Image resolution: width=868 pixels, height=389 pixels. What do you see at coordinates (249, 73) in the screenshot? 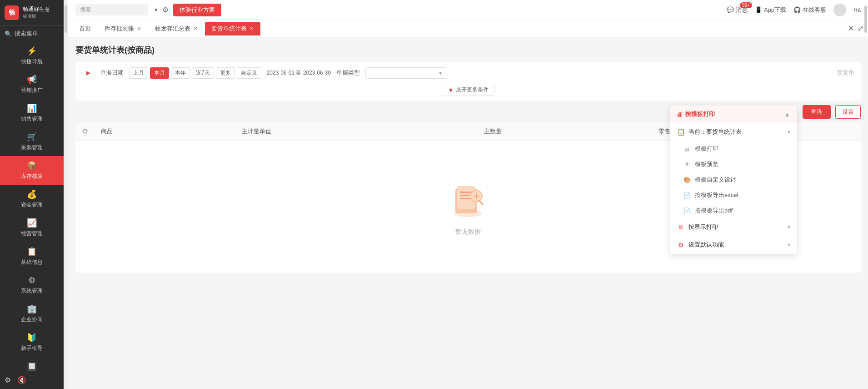
I see `date-btn-ziDingYi: 自定义` at bounding box center [249, 73].